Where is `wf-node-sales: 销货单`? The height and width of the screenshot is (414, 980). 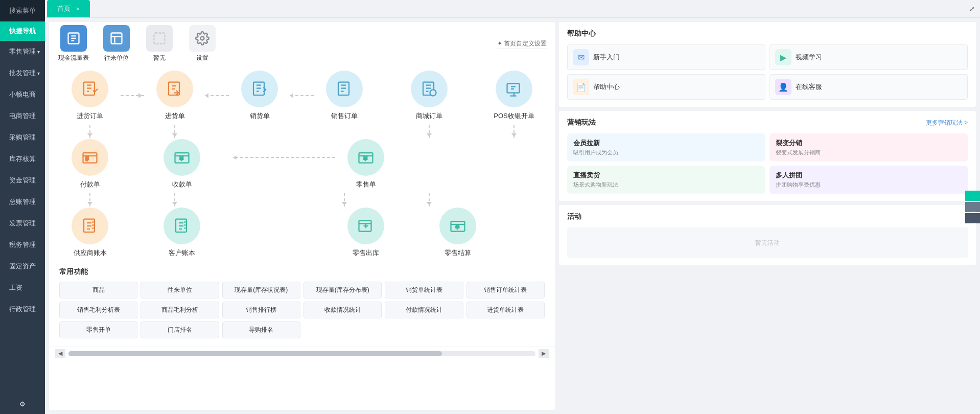 wf-node-sales: 销货单 is located at coordinates (260, 96).